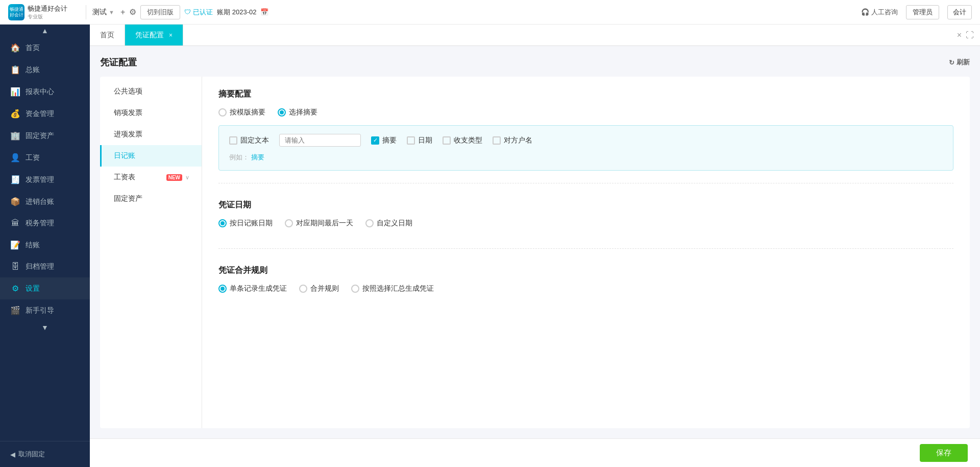 The height and width of the screenshot is (467, 980). I want to click on checkbox-counterparty-box, so click(497, 141).